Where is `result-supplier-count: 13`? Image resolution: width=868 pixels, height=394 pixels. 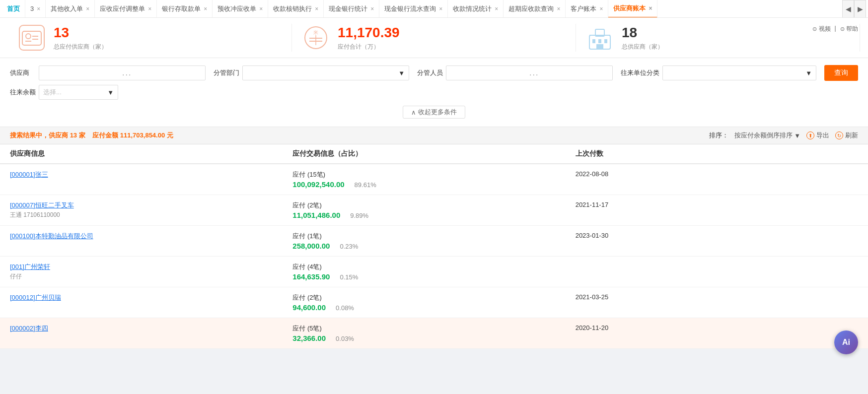
result-supplier-count: 13 is located at coordinates (73, 135).